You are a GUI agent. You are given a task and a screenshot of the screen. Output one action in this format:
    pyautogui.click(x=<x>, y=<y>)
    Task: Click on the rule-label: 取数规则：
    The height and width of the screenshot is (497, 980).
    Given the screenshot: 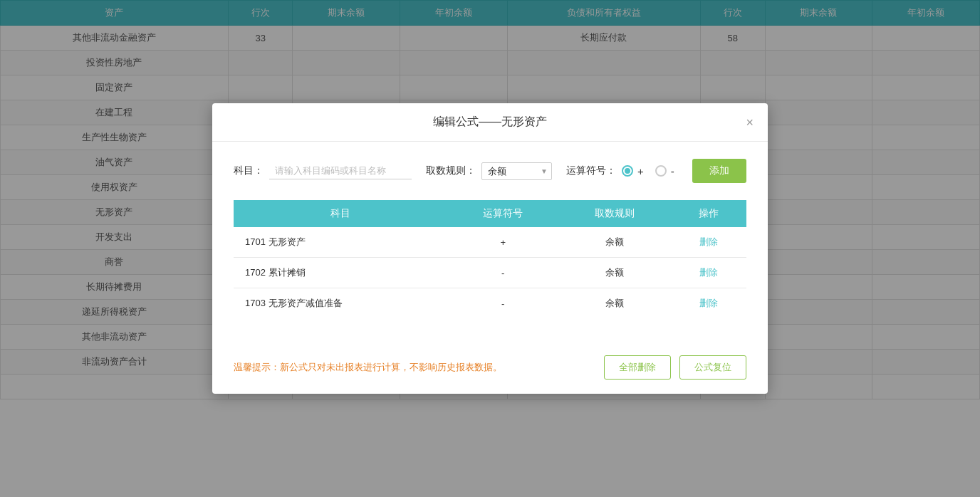 What is the action you would take?
    pyautogui.click(x=451, y=171)
    